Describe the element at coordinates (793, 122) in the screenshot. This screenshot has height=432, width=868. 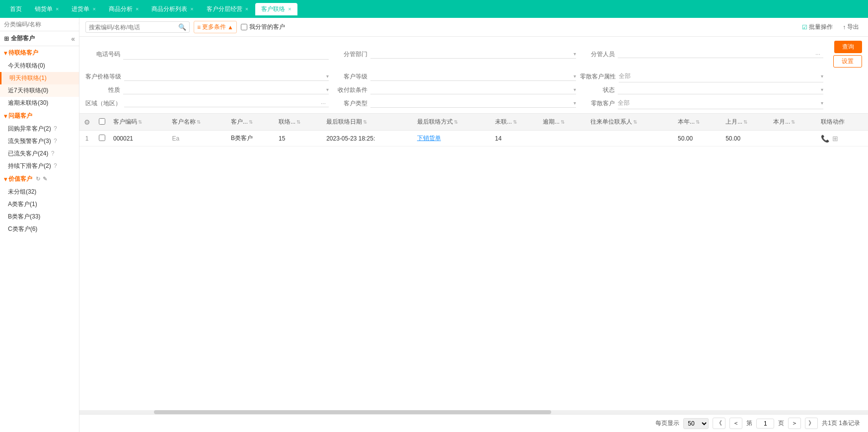
I see `sort-icon-this-month: ⇅` at that location.